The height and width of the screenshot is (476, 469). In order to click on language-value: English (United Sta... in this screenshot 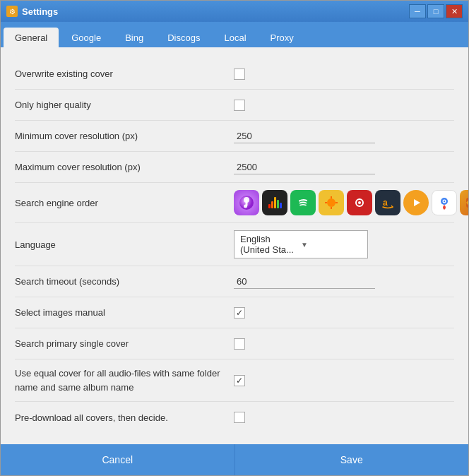, I will do `click(271, 244)`.